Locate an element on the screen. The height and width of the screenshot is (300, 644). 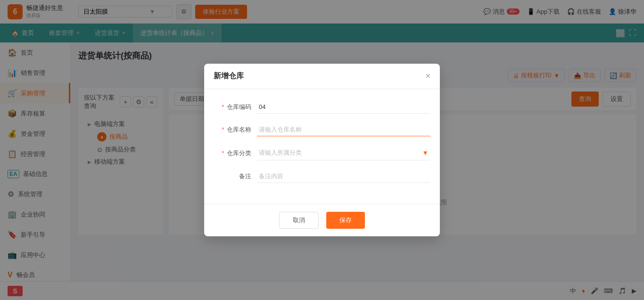
modal-title: 新增仓库 is located at coordinates (229, 76).